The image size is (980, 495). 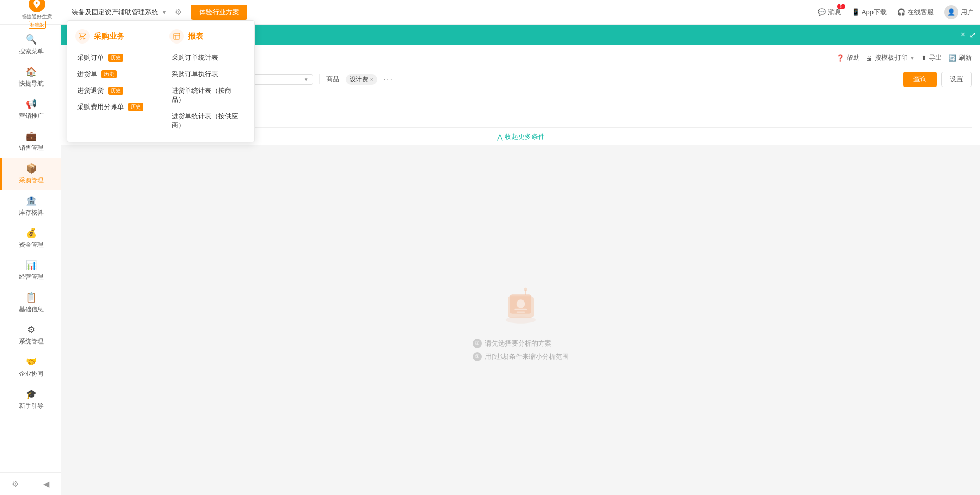 What do you see at coordinates (31, 362) in the screenshot?
I see `handshake-icon: 🤝` at bounding box center [31, 362].